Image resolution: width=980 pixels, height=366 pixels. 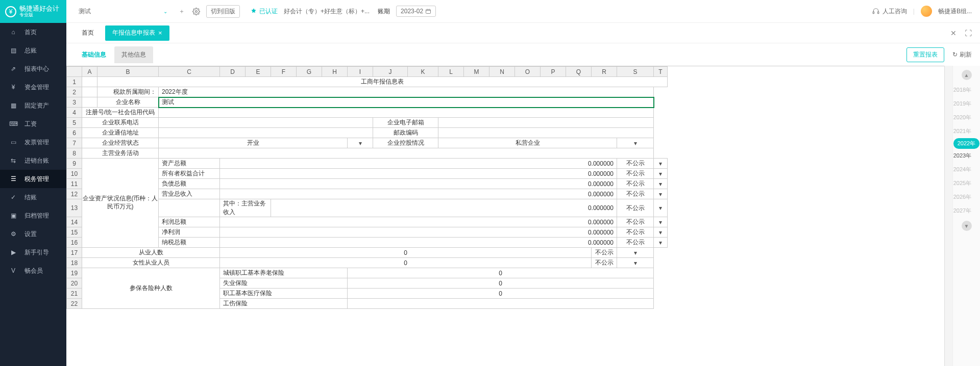 What do you see at coordinates (962, 55) in the screenshot?
I see `refresh-button: ↻ 刷新` at bounding box center [962, 55].